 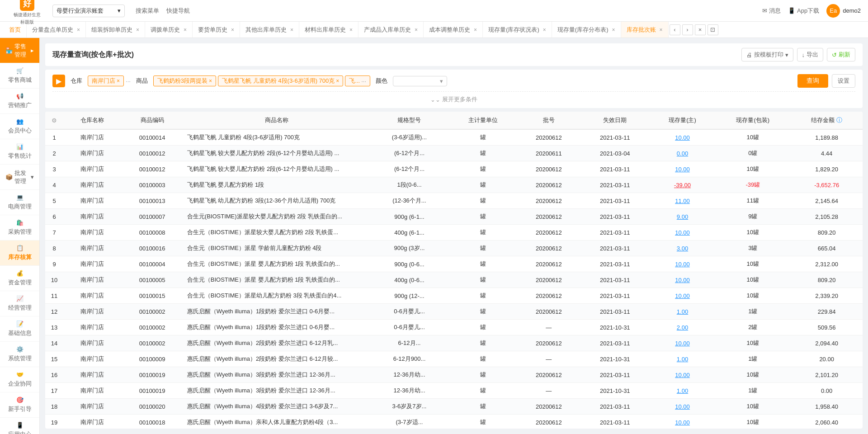 What do you see at coordinates (813, 81) in the screenshot?
I see `query-button: 查询` at bounding box center [813, 81].